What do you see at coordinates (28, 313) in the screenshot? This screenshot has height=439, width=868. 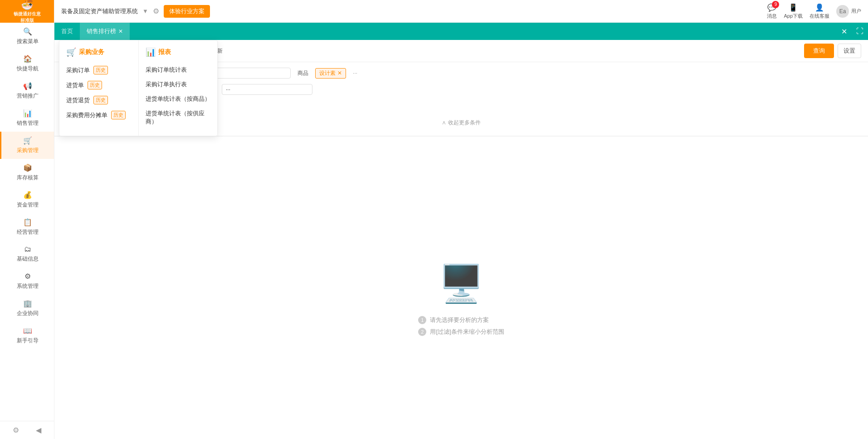 I see `sidebar-item-enterprise-label: 企业协同` at bounding box center [28, 313].